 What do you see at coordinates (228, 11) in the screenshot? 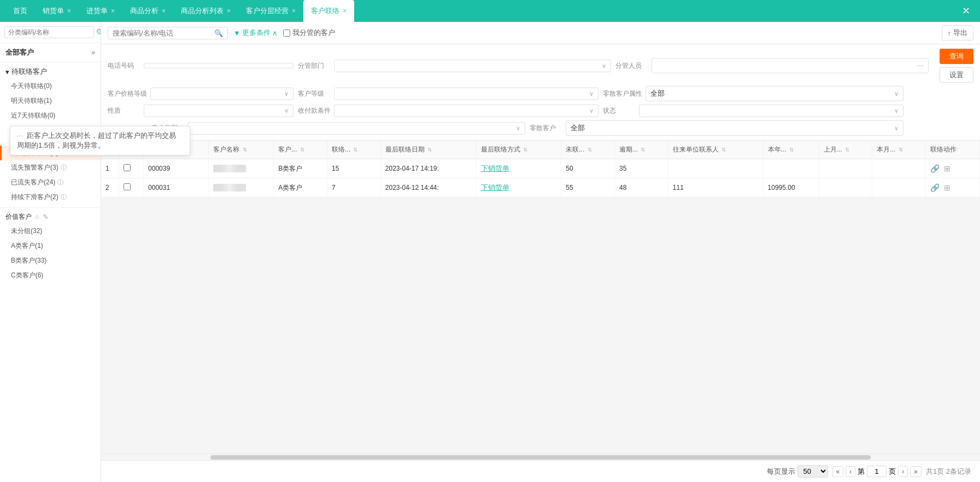
I see `nav-close-商品分析列表: ×` at bounding box center [228, 11].